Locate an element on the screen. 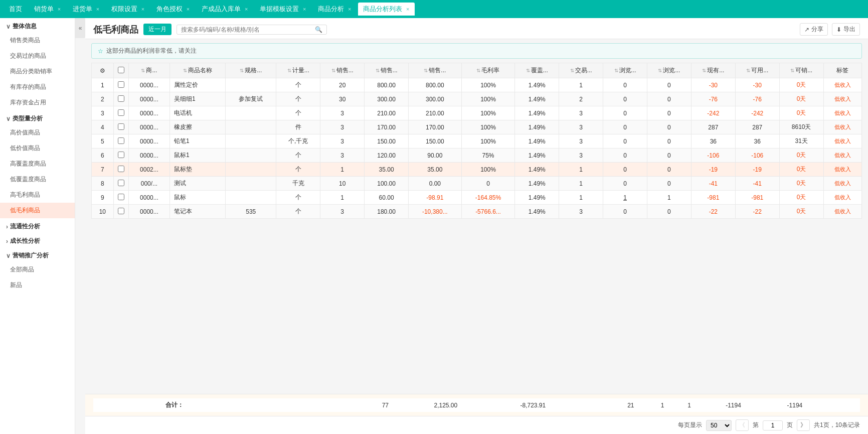 This screenshot has height=434, width=868. page-next-button: 》 is located at coordinates (803, 425).